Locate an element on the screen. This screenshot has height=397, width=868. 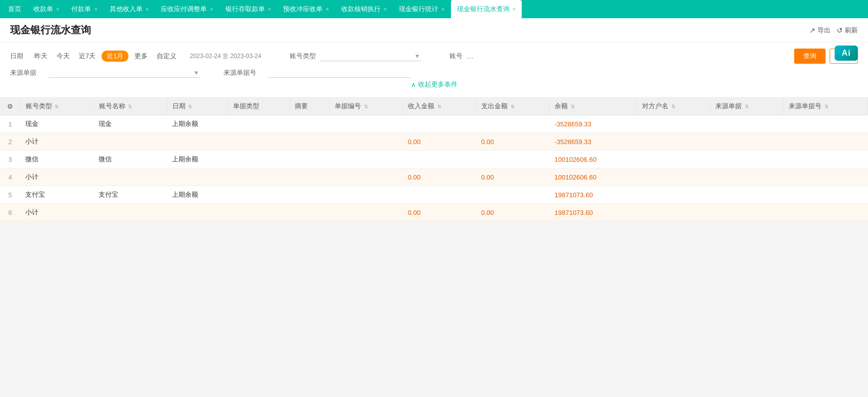
export-button: ↗ 导出 is located at coordinates (820, 30).